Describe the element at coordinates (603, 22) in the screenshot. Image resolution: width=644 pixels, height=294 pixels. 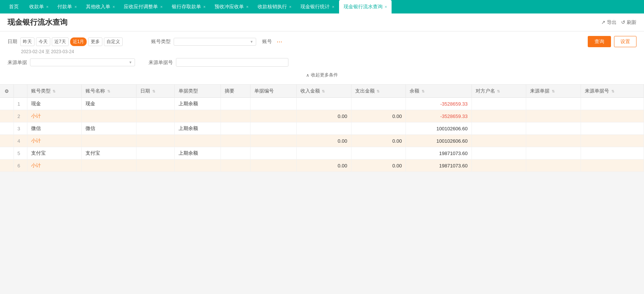
I see `export-icon: ↗` at that location.